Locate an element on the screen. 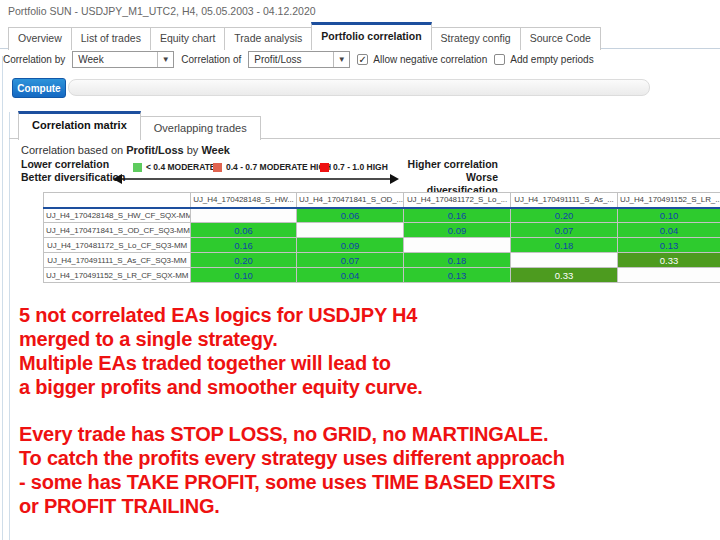 This screenshot has width=720, height=540. matrix-caption: Correlation based on Profit/Loss by Week is located at coordinates (126, 150).